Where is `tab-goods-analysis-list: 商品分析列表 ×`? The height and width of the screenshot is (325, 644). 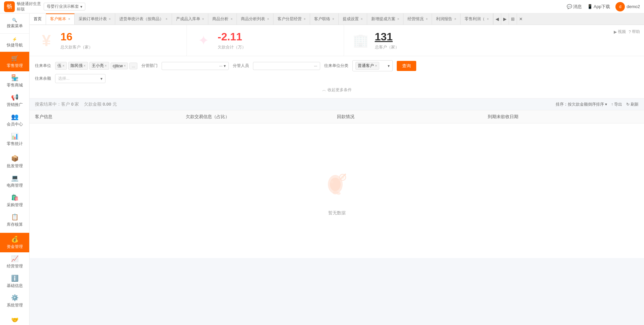 tab-goods-analysis-list: 商品分析列表 × is located at coordinates (255, 19).